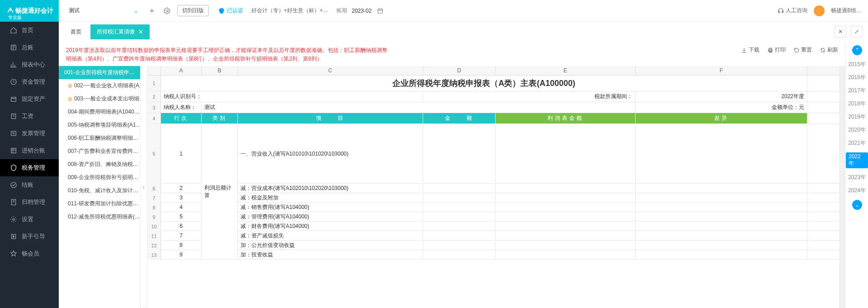 The image size is (868, 308). I want to click on tree-item-001: 001-企业所得税年度纳税申…, so click(99, 72).